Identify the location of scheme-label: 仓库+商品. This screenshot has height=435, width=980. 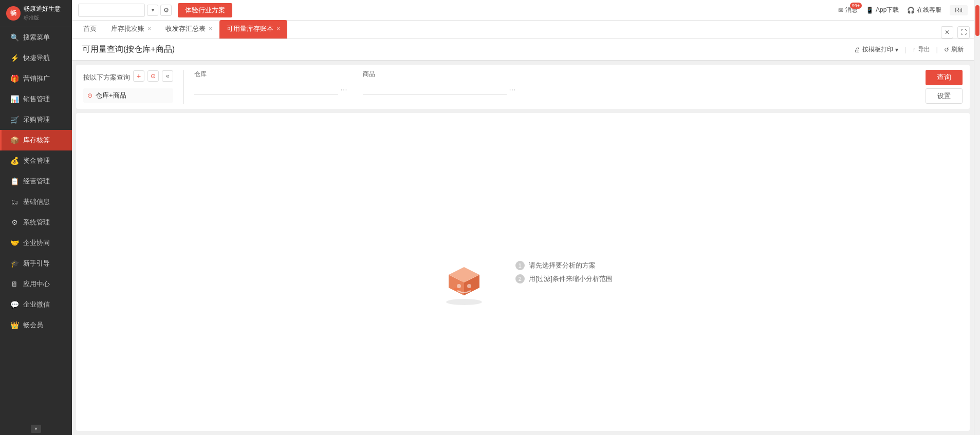
(111, 96).